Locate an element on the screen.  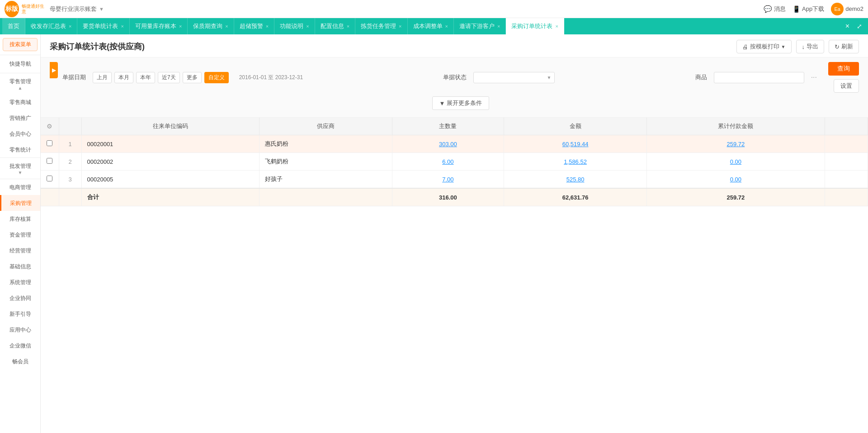
tab-tuohuo: 拣货任务管理 × is located at coordinates (382, 26).